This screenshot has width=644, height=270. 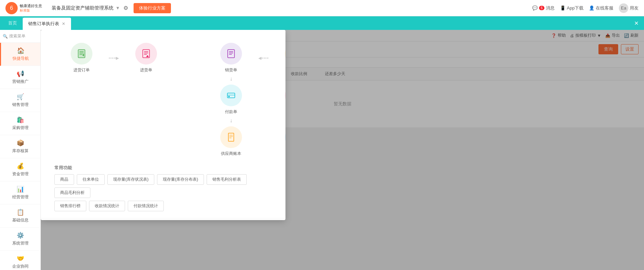 I want to click on flow-node-collection: ¥ 收款单, so click(x=284, y=100).